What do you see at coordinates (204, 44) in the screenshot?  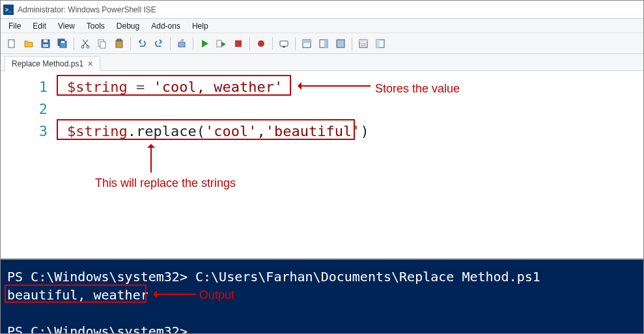 I see `run-script-icon` at bounding box center [204, 44].